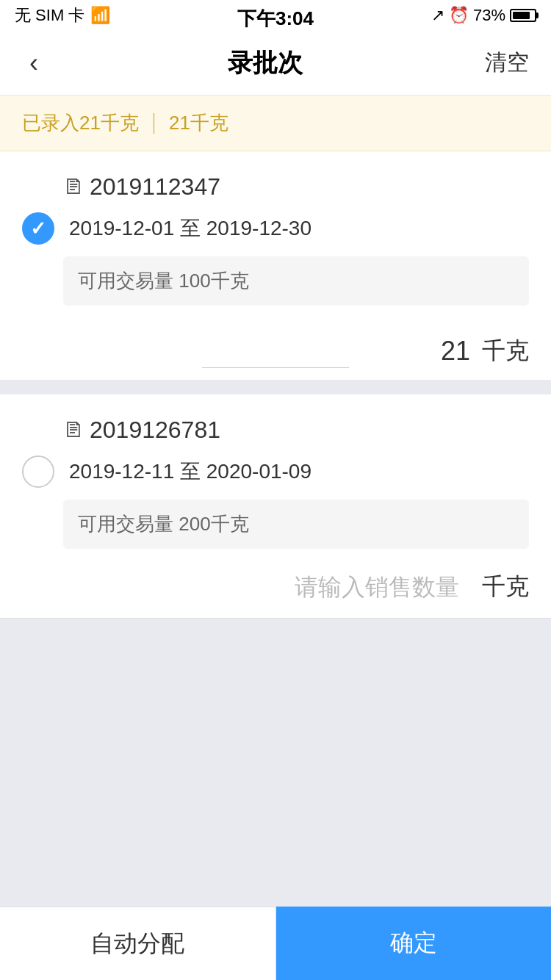 This screenshot has width=551, height=980. I want to click on batch-date-2: 2019-12-11 至 2020-01-09, so click(190, 472).